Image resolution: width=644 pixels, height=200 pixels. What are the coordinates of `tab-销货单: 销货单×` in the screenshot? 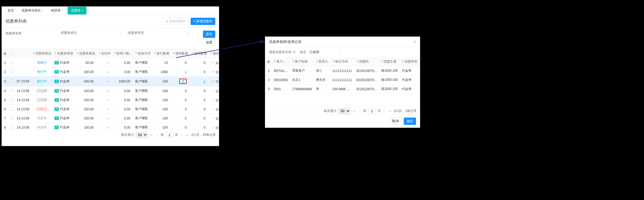 It's located at (57, 11).